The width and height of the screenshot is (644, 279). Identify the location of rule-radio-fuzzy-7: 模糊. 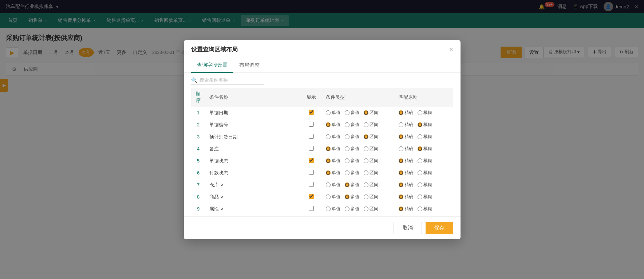
(425, 197).